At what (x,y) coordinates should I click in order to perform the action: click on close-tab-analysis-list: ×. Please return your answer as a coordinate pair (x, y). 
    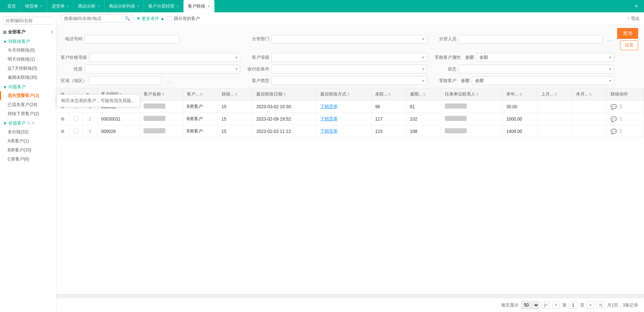
    Looking at the image, I should click on (138, 7).